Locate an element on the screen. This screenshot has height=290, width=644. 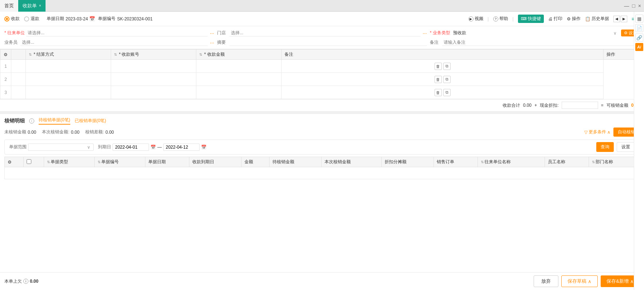
staff-more-icon: ··· is located at coordinates (212, 43).